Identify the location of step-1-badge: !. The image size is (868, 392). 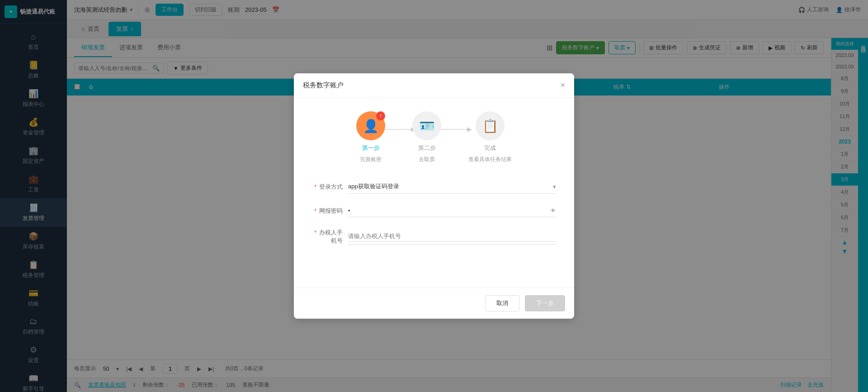
(381, 116).